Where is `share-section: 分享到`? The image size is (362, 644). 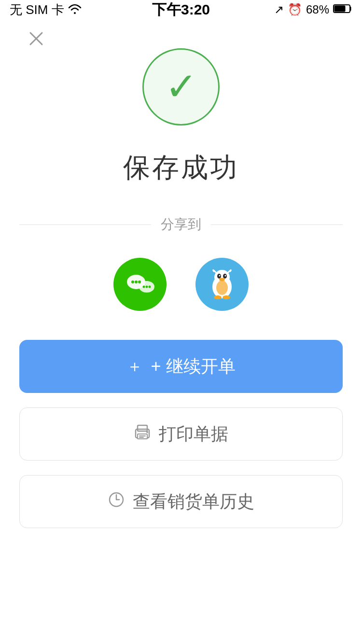 share-section: 分享到 is located at coordinates (181, 263).